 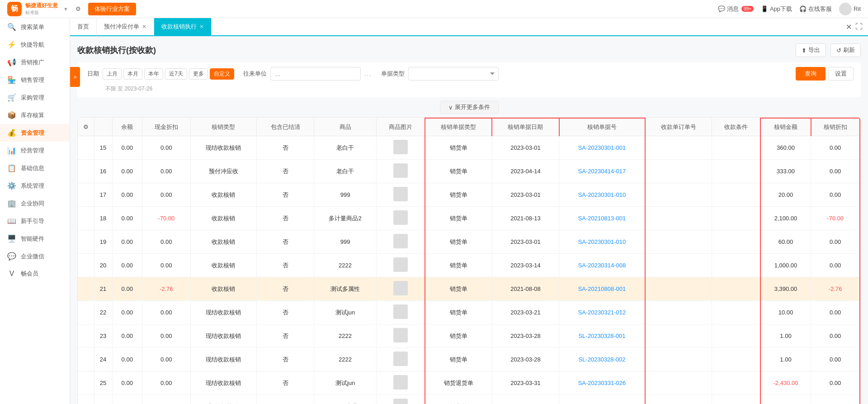 I want to click on td-write-off-discount: 0.00, so click(x=835, y=360).